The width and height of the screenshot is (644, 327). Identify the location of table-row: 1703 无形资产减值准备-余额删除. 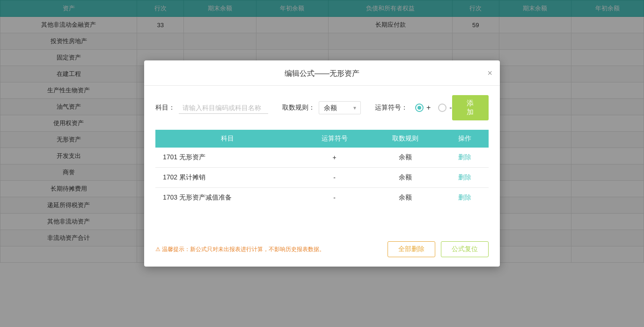
(322, 198).